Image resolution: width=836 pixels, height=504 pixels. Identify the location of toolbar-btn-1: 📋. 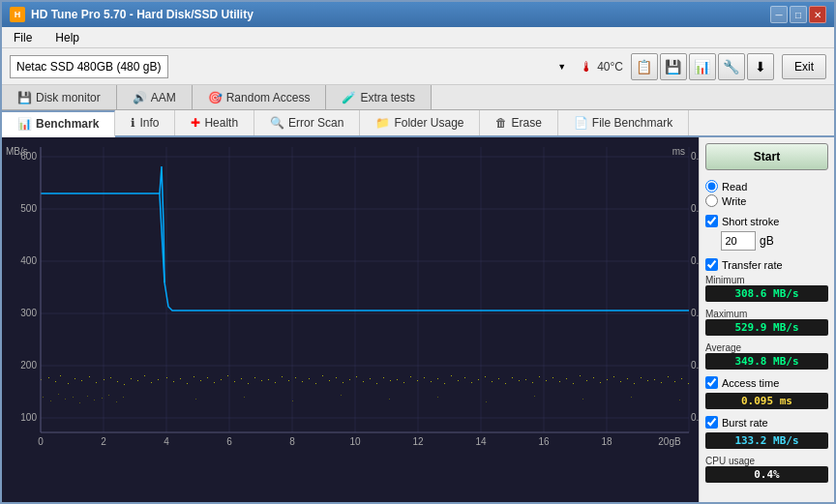
(644, 67).